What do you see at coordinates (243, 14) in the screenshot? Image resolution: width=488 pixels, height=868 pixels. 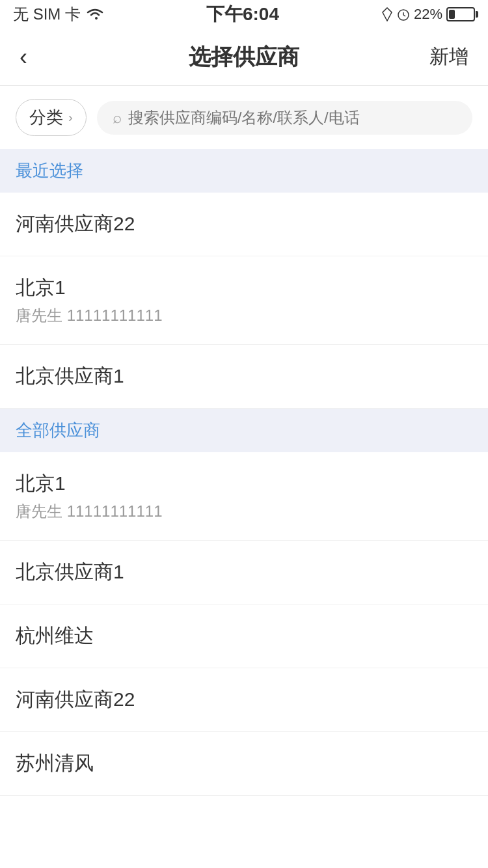 I see `status-time: 下午6:04` at bounding box center [243, 14].